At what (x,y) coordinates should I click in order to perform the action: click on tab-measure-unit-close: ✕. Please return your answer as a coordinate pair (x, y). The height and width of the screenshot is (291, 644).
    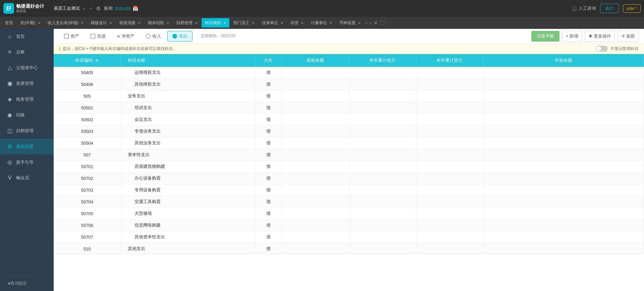
    Looking at the image, I should click on (331, 23).